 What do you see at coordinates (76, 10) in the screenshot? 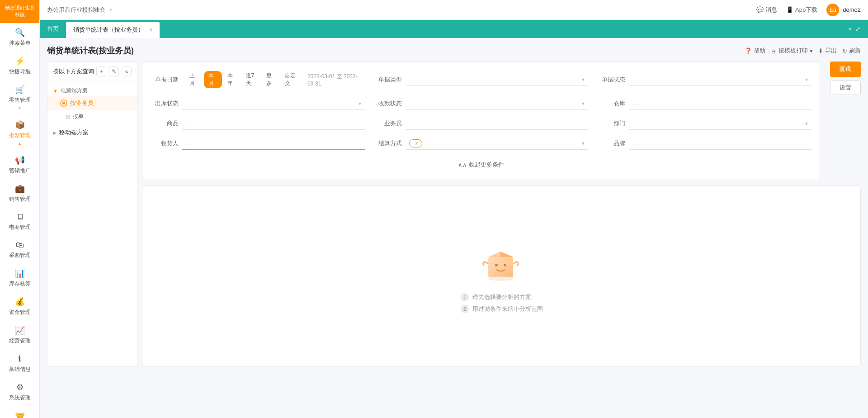
I see `breadcrumb: 办公用品行业模拟账套` at bounding box center [76, 10].